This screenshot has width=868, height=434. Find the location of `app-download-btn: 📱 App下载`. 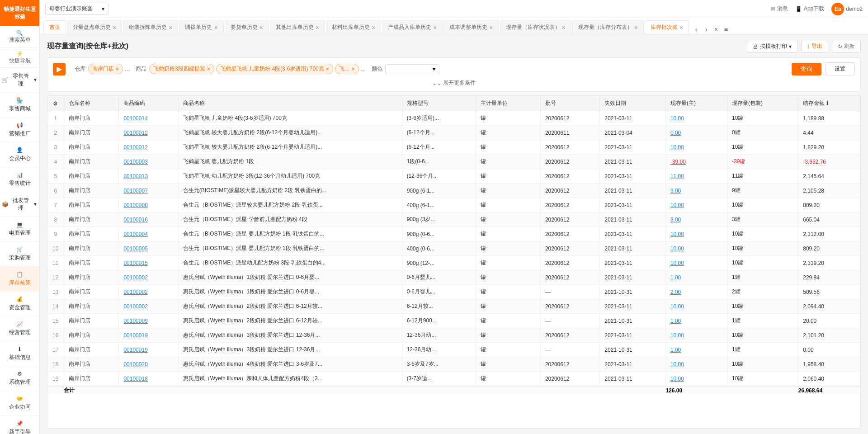

app-download-btn: 📱 App下载 is located at coordinates (810, 9).